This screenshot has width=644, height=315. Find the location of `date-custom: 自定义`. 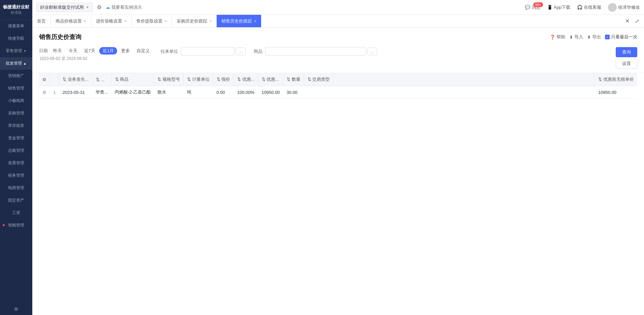

date-custom: 自定义 is located at coordinates (143, 51).